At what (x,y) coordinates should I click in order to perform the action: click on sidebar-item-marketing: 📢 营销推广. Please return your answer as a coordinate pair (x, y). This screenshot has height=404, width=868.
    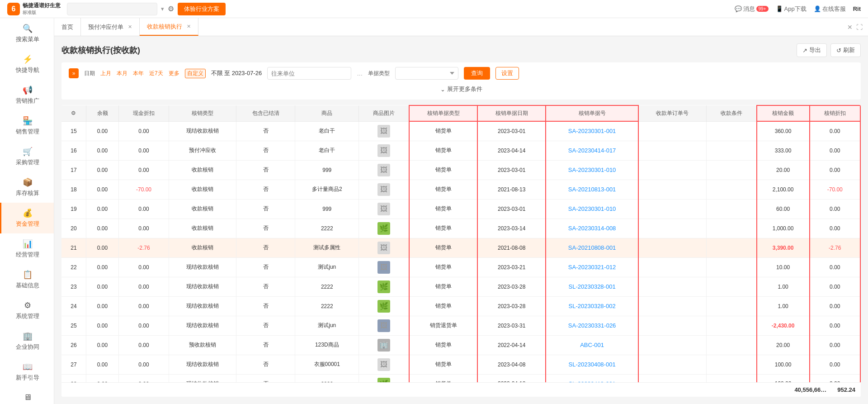
    Looking at the image, I should click on (27, 95).